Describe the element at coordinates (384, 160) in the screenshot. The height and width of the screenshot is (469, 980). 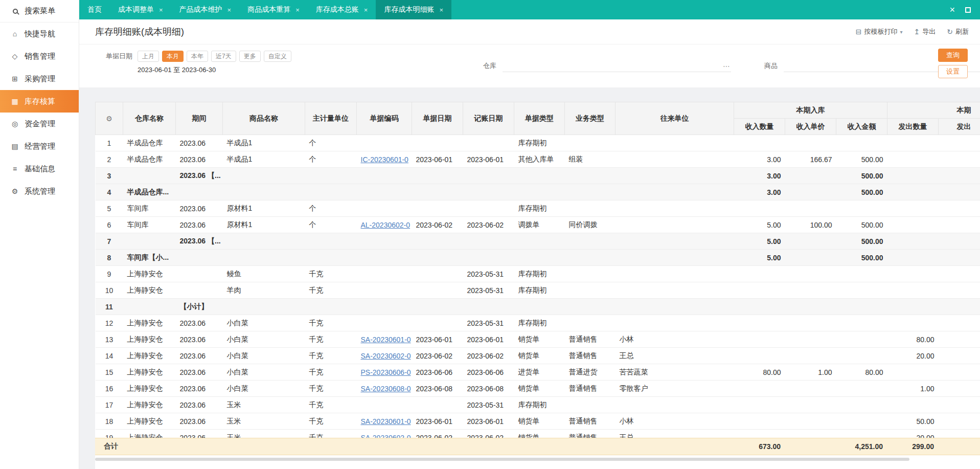
I see `doc-code-link: IC-20230601-0` at that location.